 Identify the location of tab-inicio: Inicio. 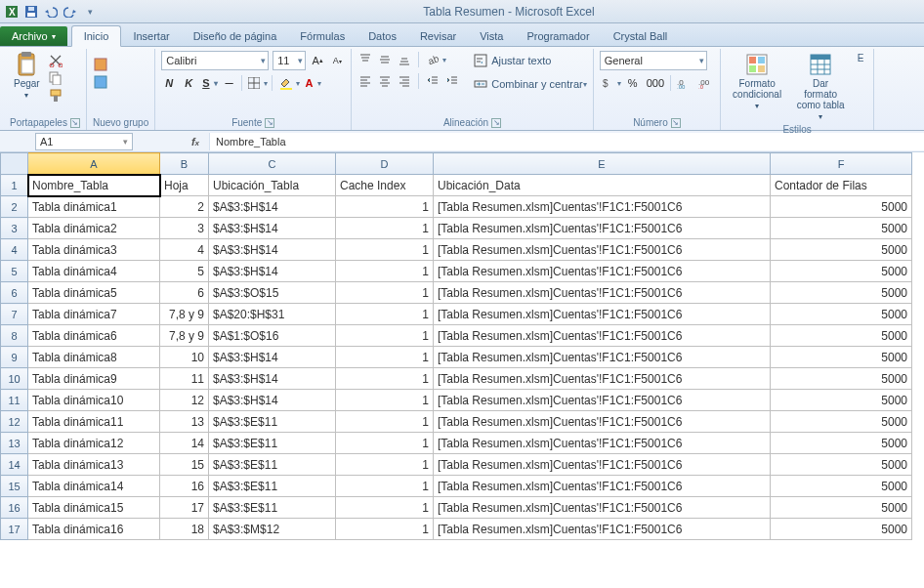
(97, 36).